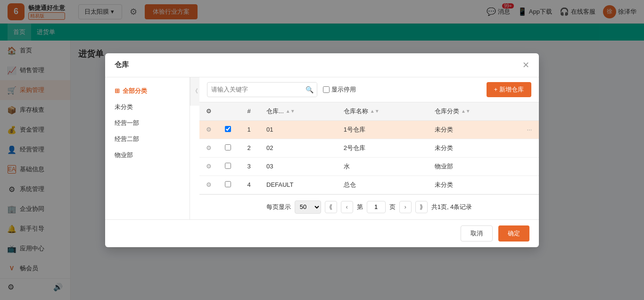  Describe the element at coordinates (117, 91) in the screenshot. I see `grid-icon: ⊞` at that location.